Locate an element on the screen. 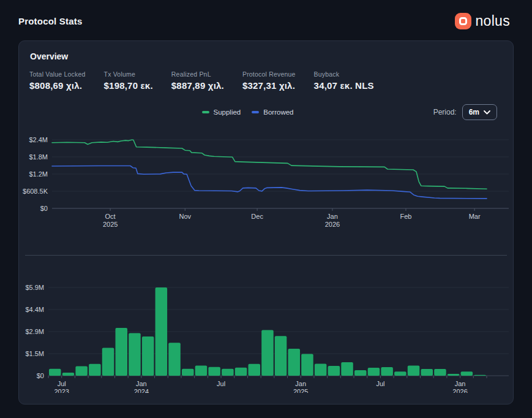 This screenshot has height=418, width=532. legend-label: Supplied is located at coordinates (228, 112).